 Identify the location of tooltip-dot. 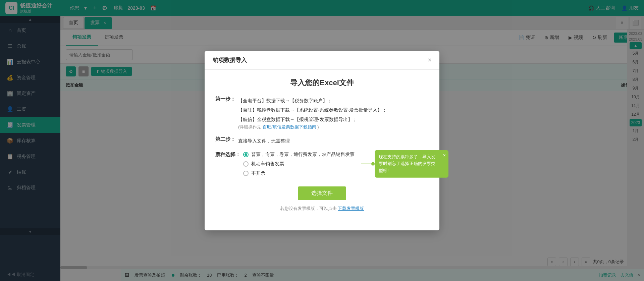
(373, 164).